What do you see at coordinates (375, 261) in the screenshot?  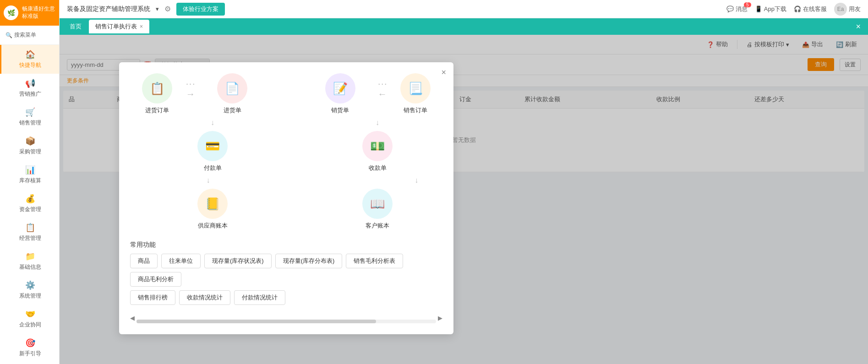 I see `btn-sales-profit: 销售毛利分析表` at bounding box center [375, 261].